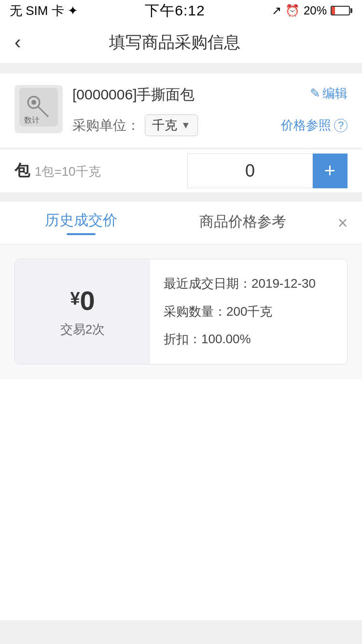  Describe the element at coordinates (312, 11) in the screenshot. I see `status-right: ↗ ⏰ 20%` at that location.